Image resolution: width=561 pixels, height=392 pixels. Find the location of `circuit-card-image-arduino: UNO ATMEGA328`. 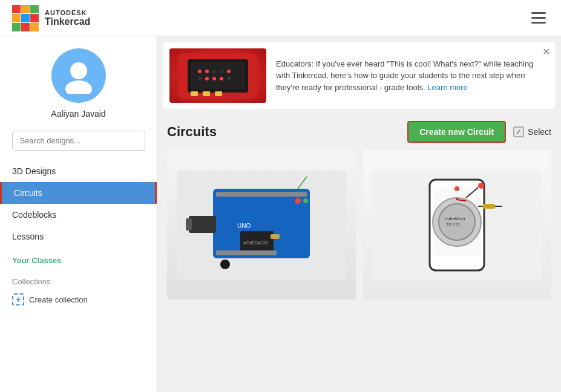

circuit-card-image-arduino: UNO ATMEGA328 is located at coordinates (261, 225).